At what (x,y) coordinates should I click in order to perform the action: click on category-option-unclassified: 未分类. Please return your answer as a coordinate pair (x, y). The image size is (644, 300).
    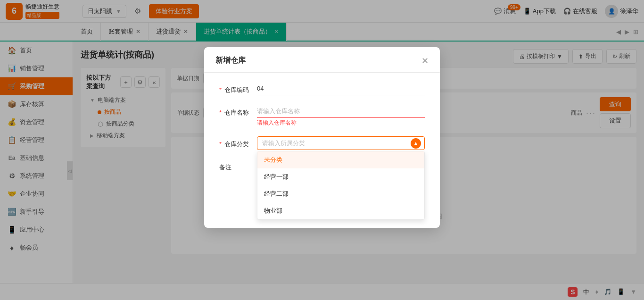
    Looking at the image, I should click on (341, 160).